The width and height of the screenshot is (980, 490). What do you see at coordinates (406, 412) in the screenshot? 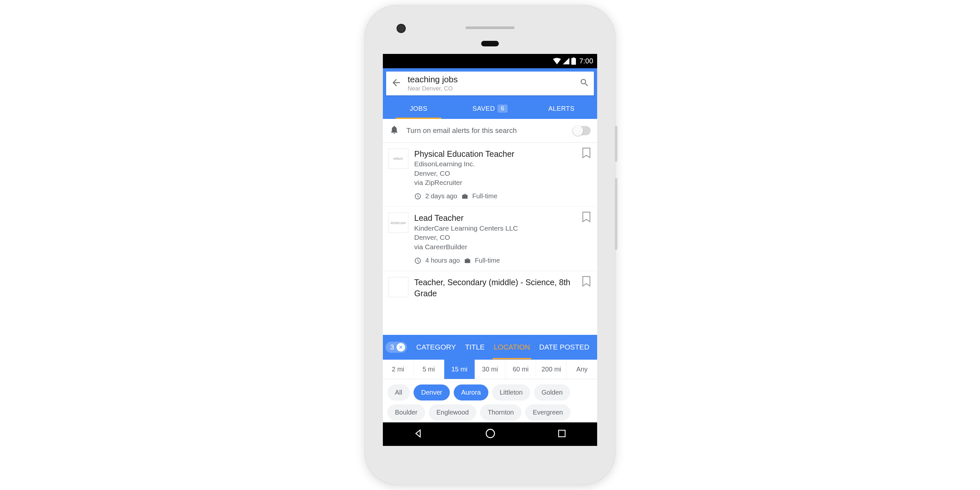
I see `location-chip: Boulder` at bounding box center [406, 412].